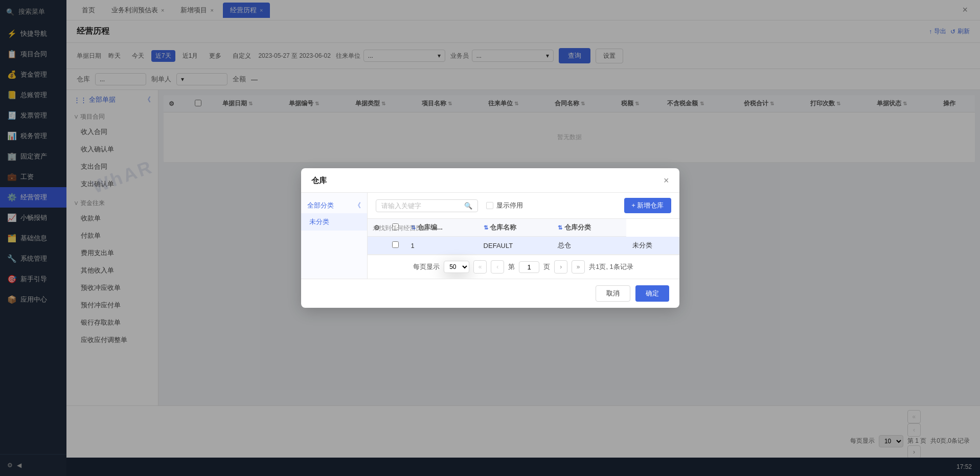 This screenshot has height=476, width=980. Describe the element at coordinates (334, 206) in the screenshot. I see `modal-left-header: 全部分类 《` at that location.